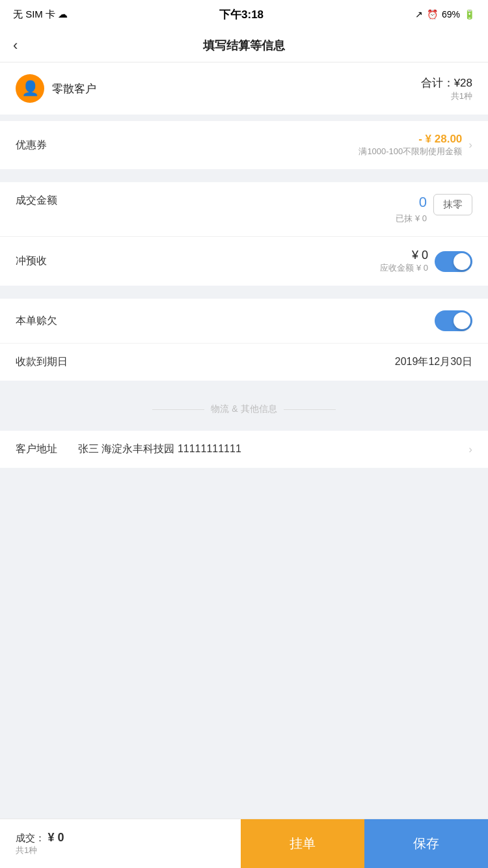  Describe the element at coordinates (410, 145) in the screenshot. I see `coupon-value-wrap: - ¥ 28.00 满1000-100不限制使用金额` at that location.